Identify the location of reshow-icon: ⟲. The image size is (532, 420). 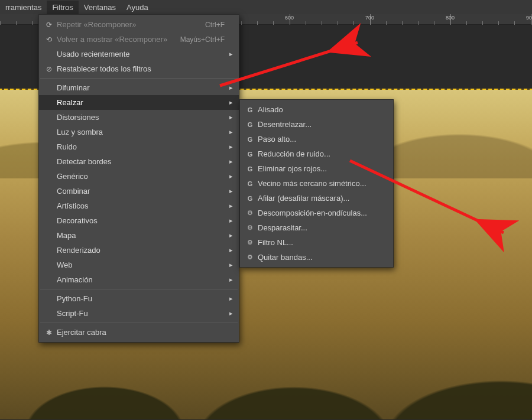
(49, 40).